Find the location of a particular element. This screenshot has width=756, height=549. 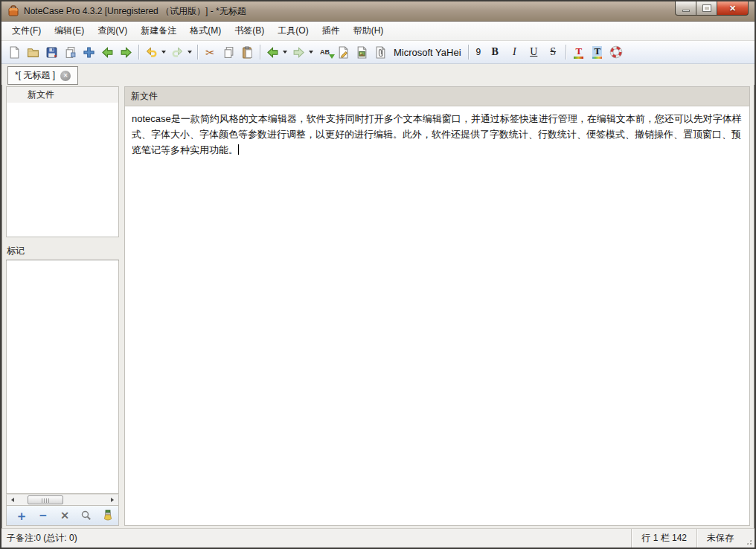

open-folder-icon is located at coordinates (33, 52).